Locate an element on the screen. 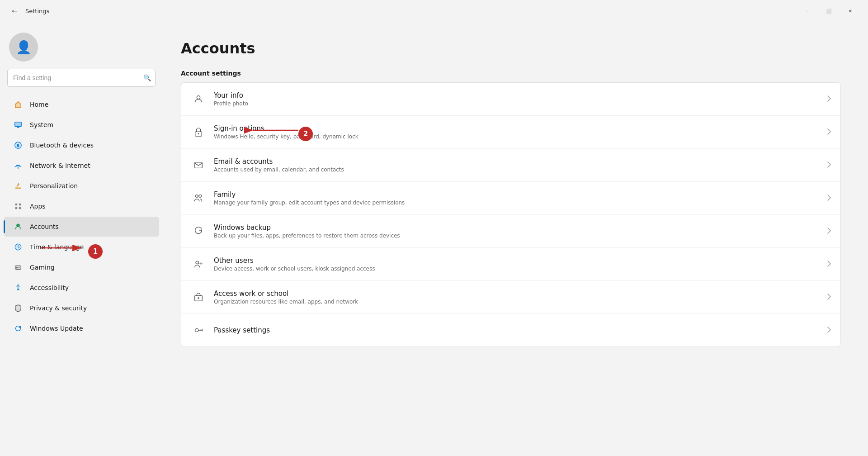  close-button: ✕ is located at coordinates (850, 11).